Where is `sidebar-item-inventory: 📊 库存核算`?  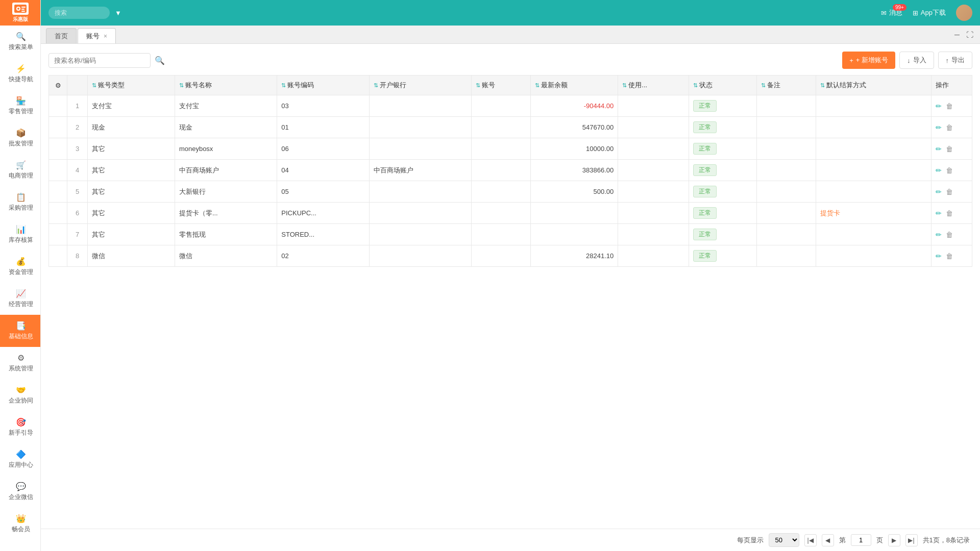
sidebar-item-inventory: 📊 库存核算 is located at coordinates (20, 235).